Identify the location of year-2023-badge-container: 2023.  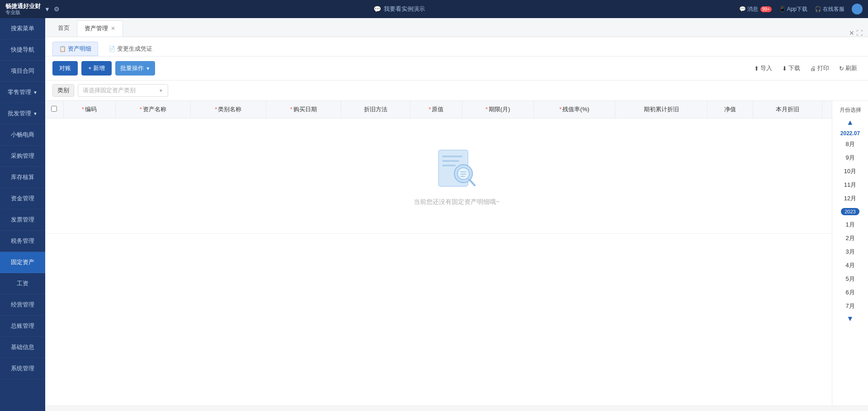
(850, 212).